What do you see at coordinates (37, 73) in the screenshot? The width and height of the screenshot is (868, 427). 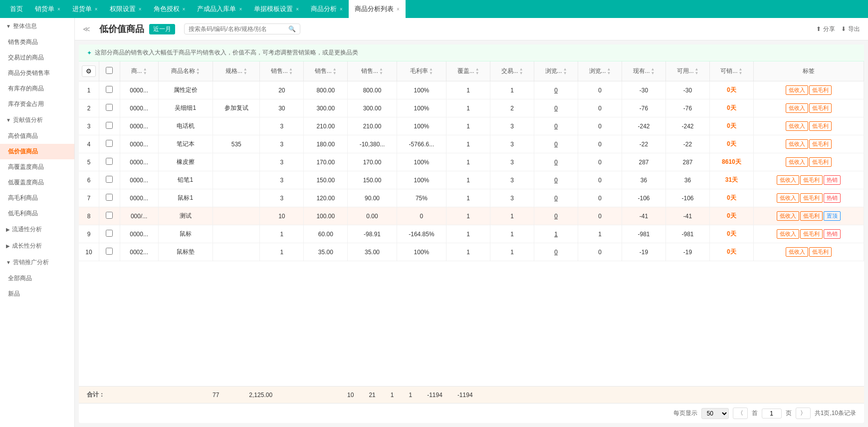 I see `sidebar-item-商品分类销售率: 商品分类销售率` at bounding box center [37, 73].